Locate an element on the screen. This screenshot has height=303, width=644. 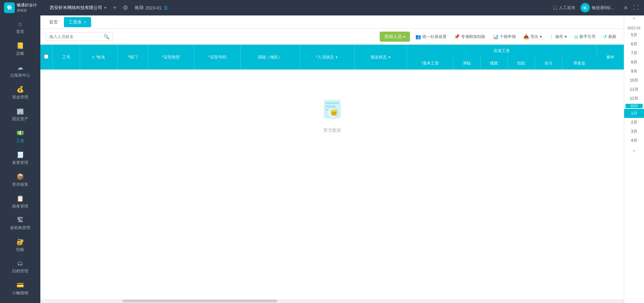
cal-month-10: 10月 is located at coordinates (634, 81).